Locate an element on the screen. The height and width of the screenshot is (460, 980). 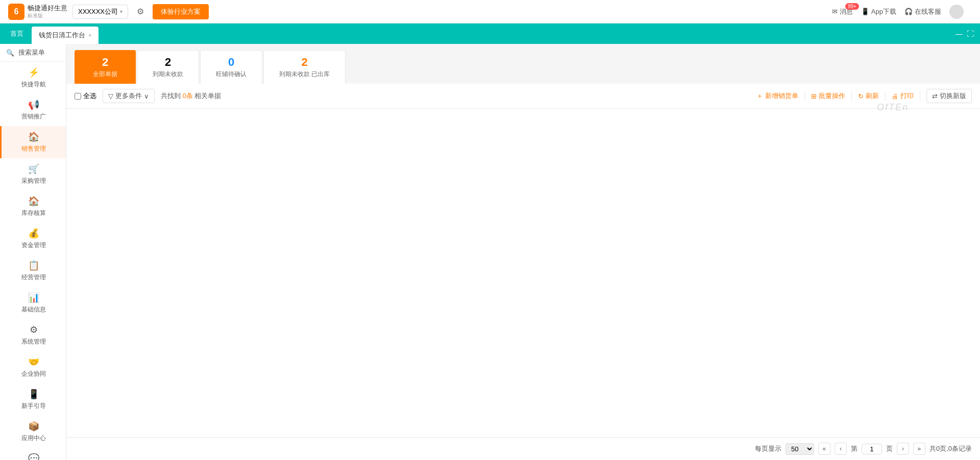
sidebar-item-quick-nav: ⚡ 快捷导航 is located at coordinates (33, 78).